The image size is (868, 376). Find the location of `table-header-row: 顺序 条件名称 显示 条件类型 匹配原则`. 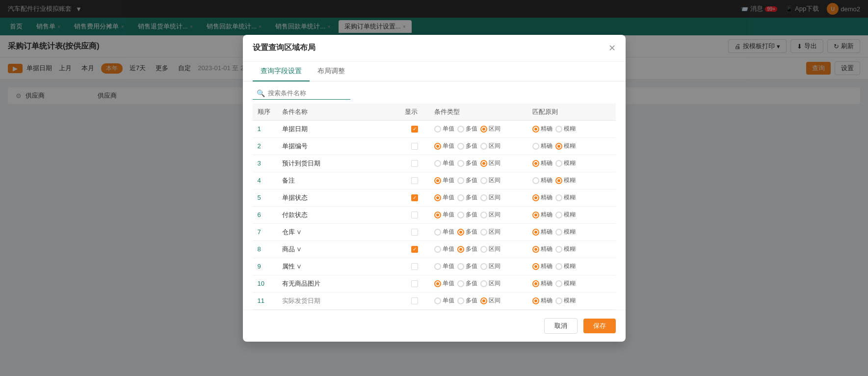

table-header-row: 顺序 条件名称 显示 条件类型 匹配原则 is located at coordinates (434, 108).